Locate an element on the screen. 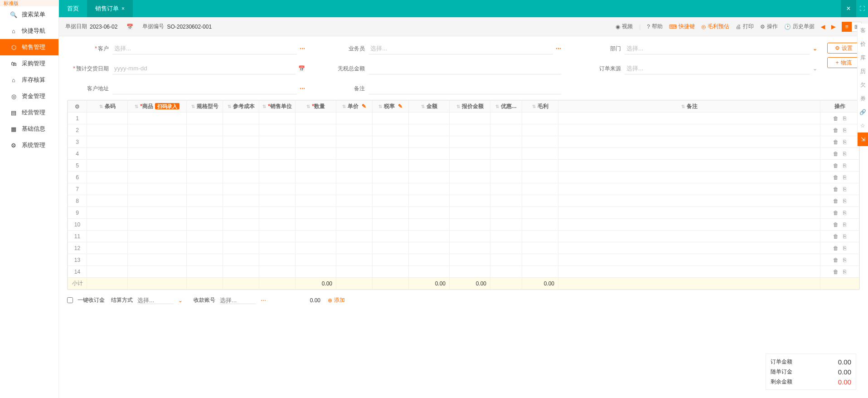 This screenshot has width=868, height=398. side-panel-item-3: 历 is located at coordinates (863, 71).